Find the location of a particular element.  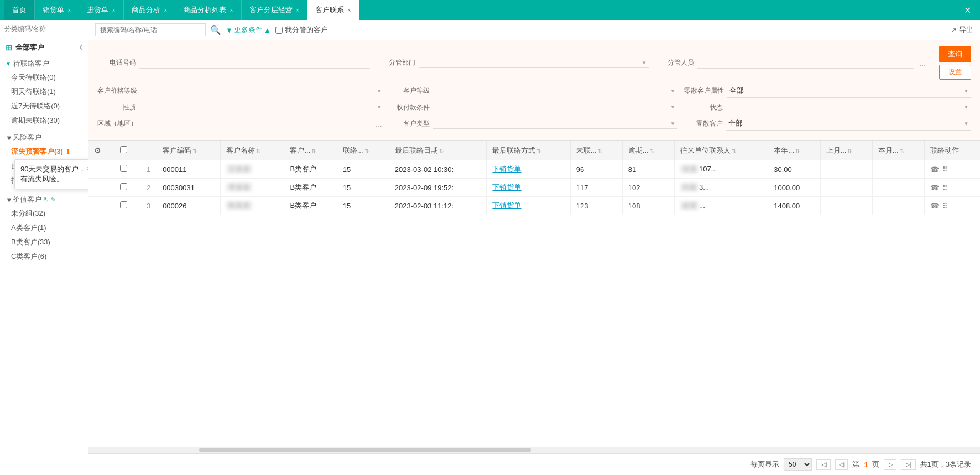

lingsan-select: 全部 ▼ is located at coordinates (849, 91).